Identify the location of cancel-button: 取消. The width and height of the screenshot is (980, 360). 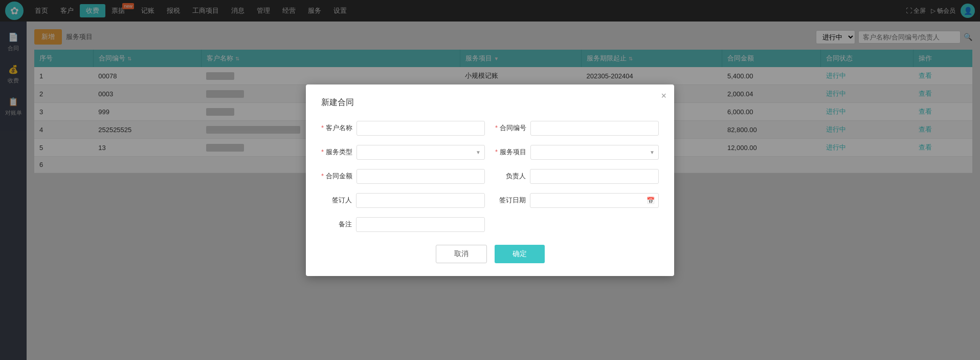
(461, 254).